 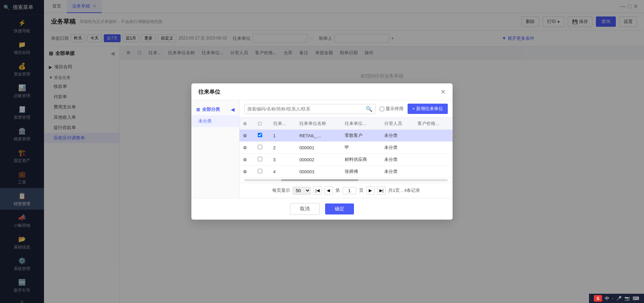 I want to click on collapse-modal-icon: ◀, so click(x=233, y=110).